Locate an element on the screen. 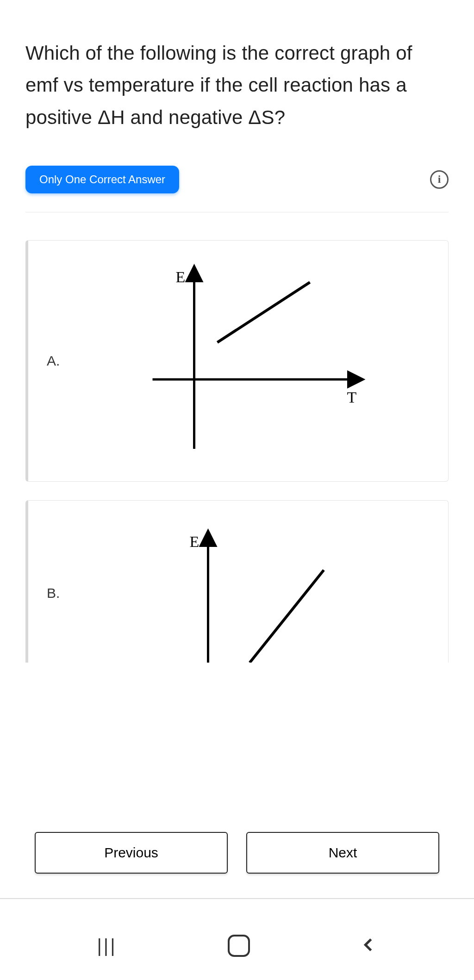 The width and height of the screenshot is (474, 980). option-b: B. E is located at coordinates (237, 581).